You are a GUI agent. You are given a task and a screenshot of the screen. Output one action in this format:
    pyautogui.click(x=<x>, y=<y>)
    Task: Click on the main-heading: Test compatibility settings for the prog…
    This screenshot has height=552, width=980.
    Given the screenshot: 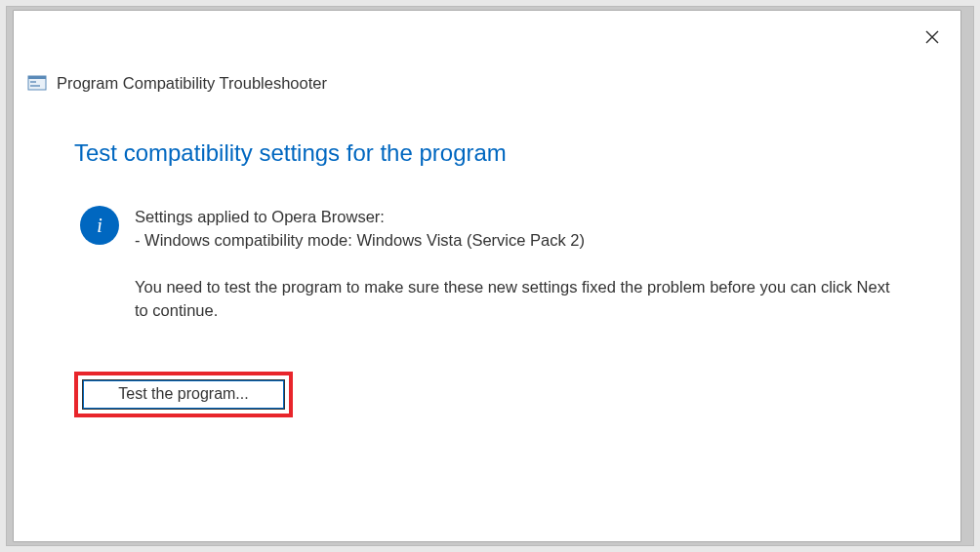 What is the action you would take?
    pyautogui.click(x=488, y=153)
    